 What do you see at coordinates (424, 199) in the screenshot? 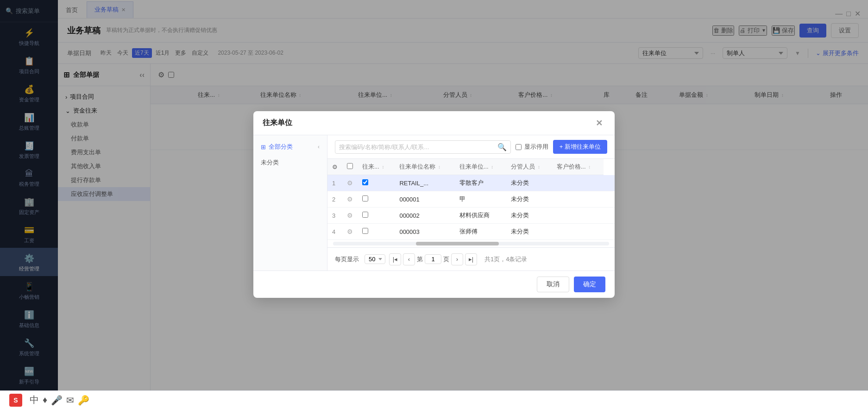
I see `row-code-cell: 000001` at bounding box center [424, 199].